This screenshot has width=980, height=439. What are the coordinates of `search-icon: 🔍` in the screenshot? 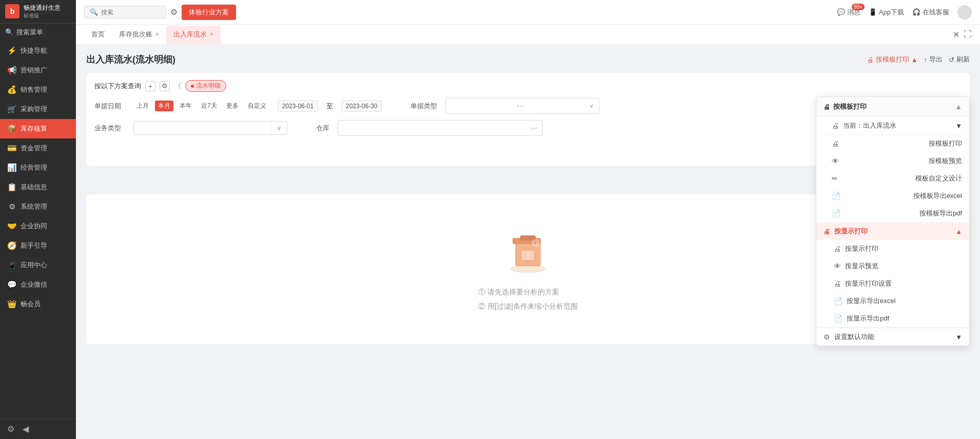 It's located at (9, 32).